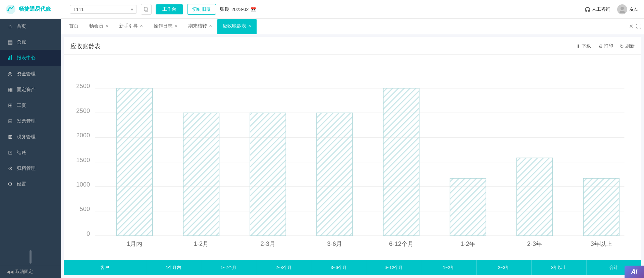  Describe the element at coordinates (31, 134) in the screenshot. I see `sidebar-scroll: ⌂ 首页 ▤ 总账 报表中心 ◎ 资金管理` at that location.